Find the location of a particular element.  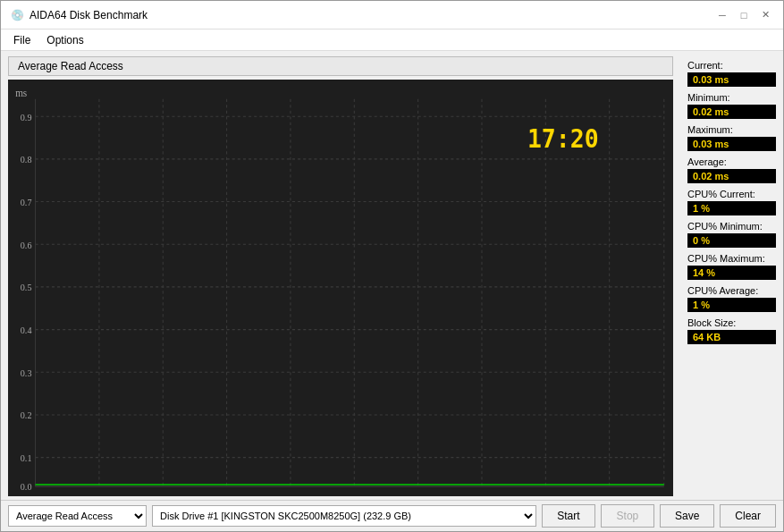

minimum-value: 0.02 ms is located at coordinates (731, 112).